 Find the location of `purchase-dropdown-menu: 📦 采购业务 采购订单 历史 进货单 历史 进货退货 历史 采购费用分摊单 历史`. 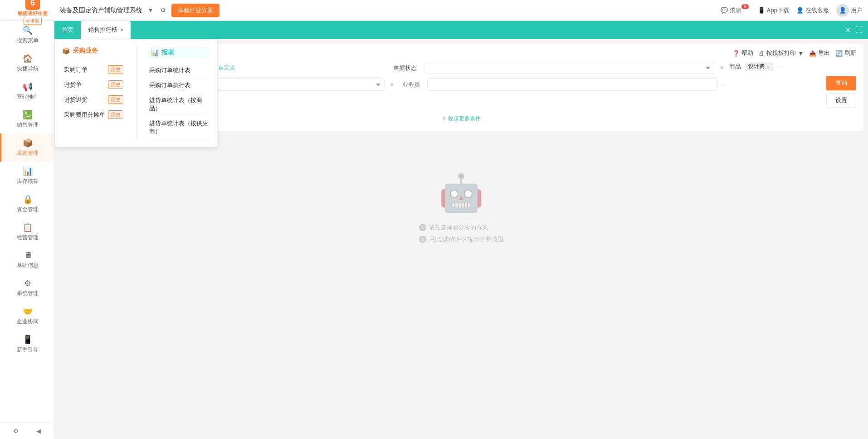

purchase-dropdown-menu: 📦 采购业务 采购订单 历史 进货单 历史 进货退货 历史 采购费用分摊单 历史 is located at coordinates (136, 93).